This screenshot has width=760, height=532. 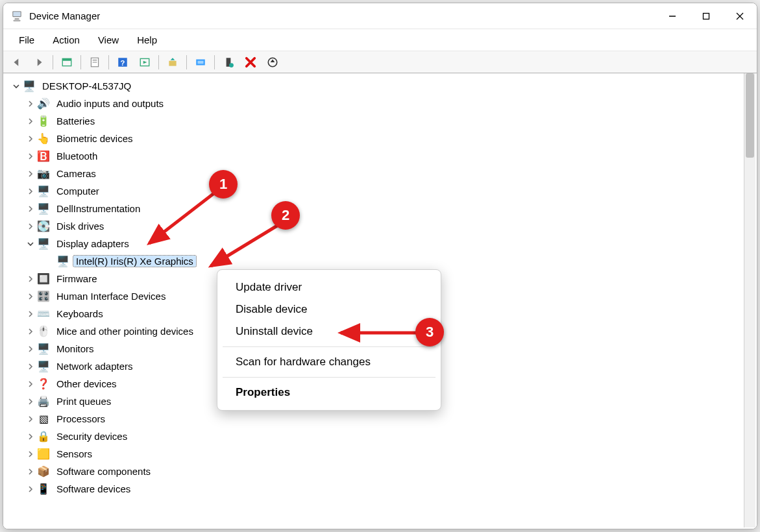 What do you see at coordinates (110, 104) in the screenshot?
I see `tree-item-label: Audio inputs and outputs` at bounding box center [110, 104].